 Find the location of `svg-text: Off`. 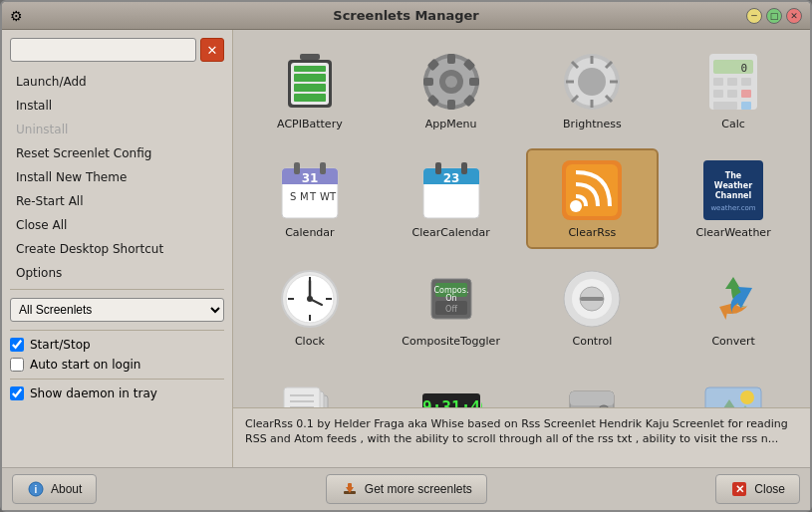

svg-text: Off is located at coordinates (451, 309).